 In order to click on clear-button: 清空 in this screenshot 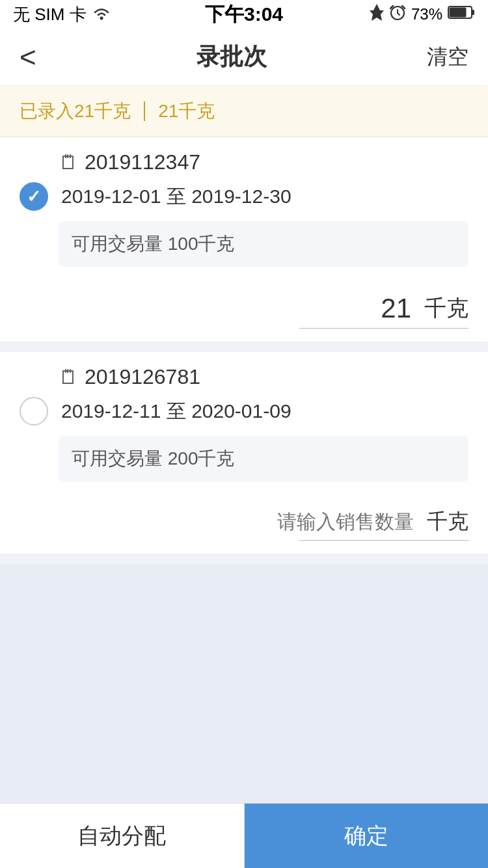, I will do `click(448, 57)`.